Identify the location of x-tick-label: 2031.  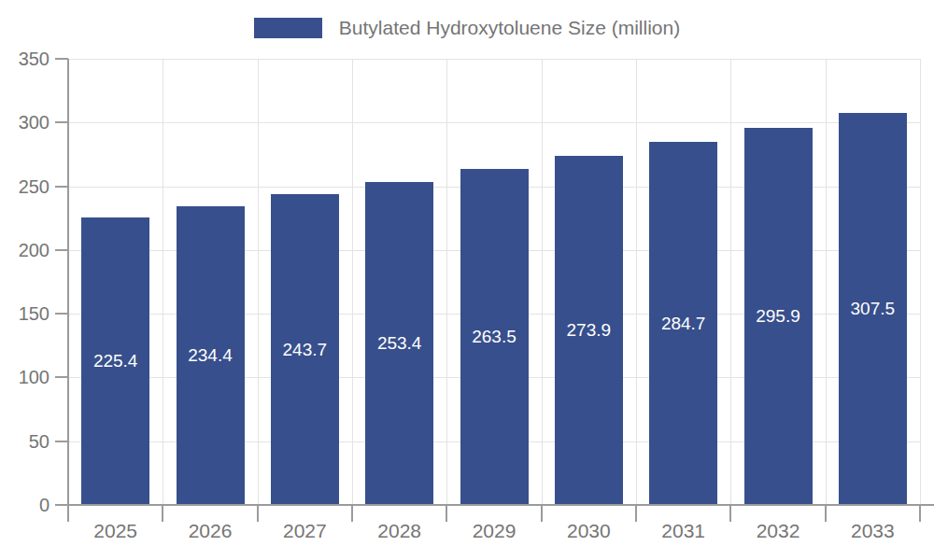
(684, 531).